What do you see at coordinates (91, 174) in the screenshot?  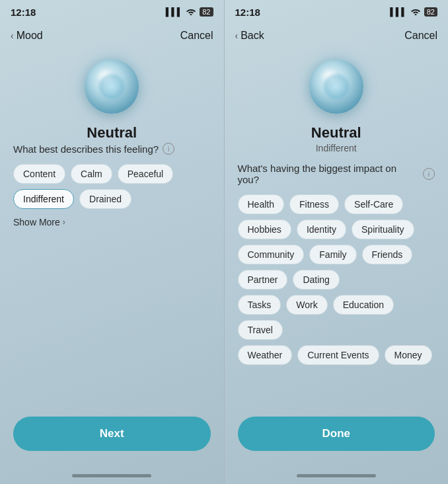 I see `tag-calm: Calm` at bounding box center [91, 174].